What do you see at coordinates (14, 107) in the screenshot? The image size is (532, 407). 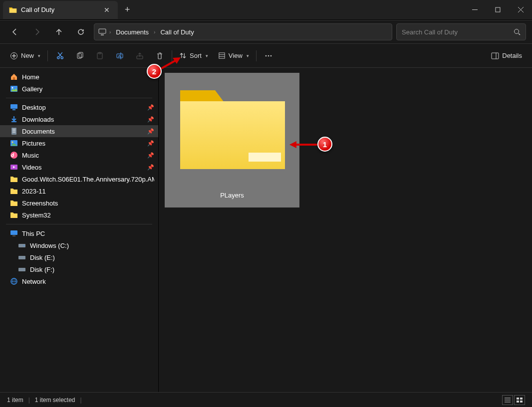 I see `desktop-icon` at bounding box center [14, 107].